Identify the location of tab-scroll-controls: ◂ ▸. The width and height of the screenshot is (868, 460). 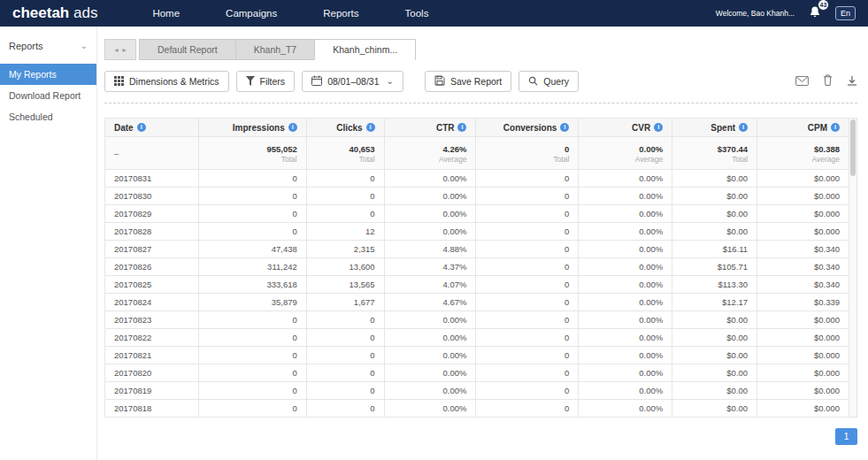
(120, 50).